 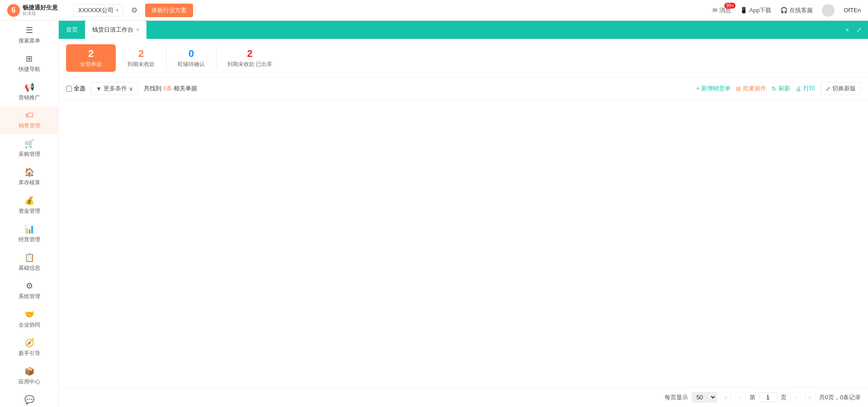 I want to click on stat-pending: 0 旺辅待确认, so click(x=191, y=58).